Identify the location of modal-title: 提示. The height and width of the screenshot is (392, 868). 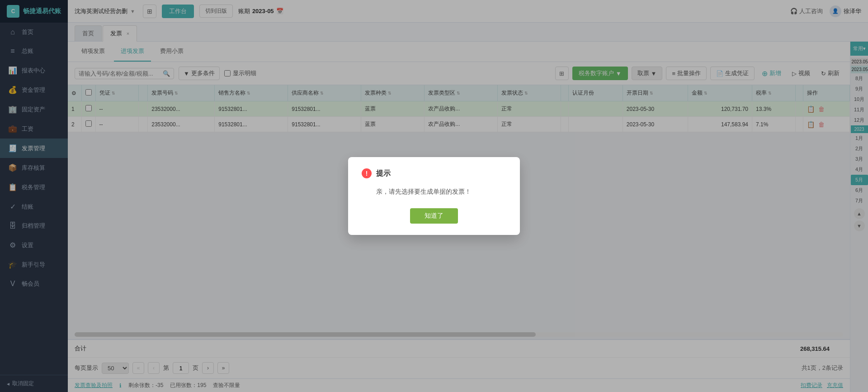
(383, 174).